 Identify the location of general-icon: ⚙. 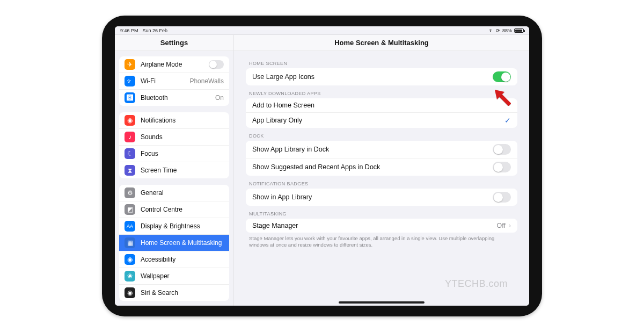
(130, 193).